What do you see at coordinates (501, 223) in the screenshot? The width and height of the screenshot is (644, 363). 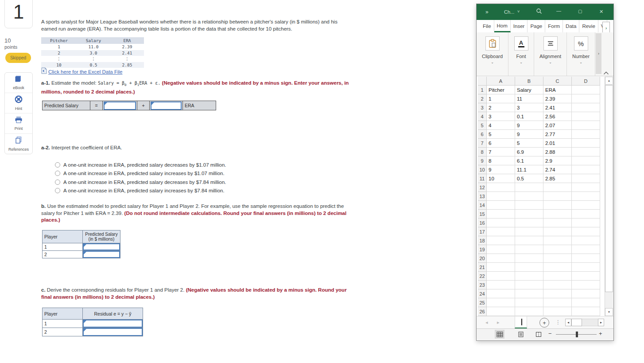 I see `cell-A16` at bounding box center [501, 223].